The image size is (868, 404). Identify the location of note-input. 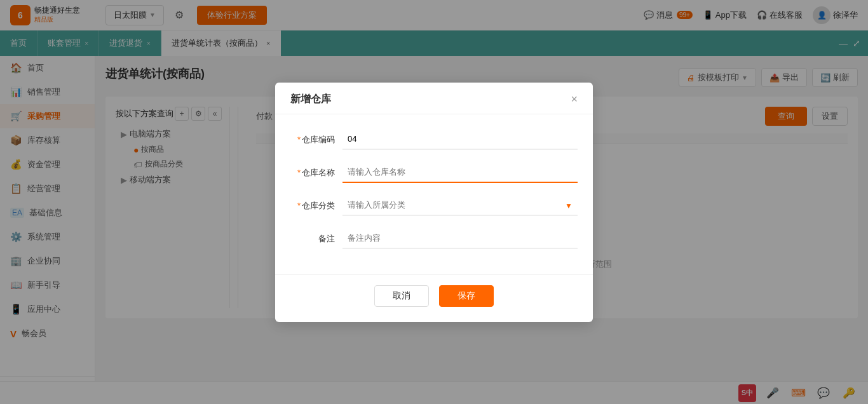
(460, 239).